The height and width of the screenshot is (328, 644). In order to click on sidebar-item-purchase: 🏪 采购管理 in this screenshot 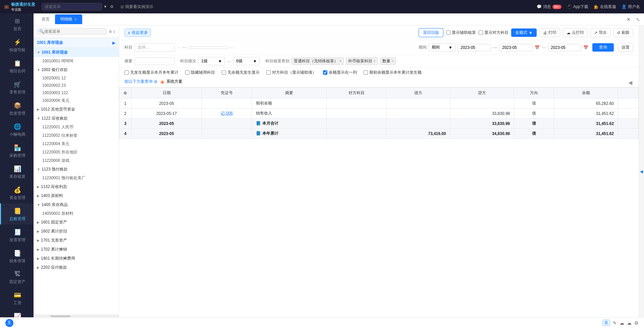, I will do `click(17, 151)`.